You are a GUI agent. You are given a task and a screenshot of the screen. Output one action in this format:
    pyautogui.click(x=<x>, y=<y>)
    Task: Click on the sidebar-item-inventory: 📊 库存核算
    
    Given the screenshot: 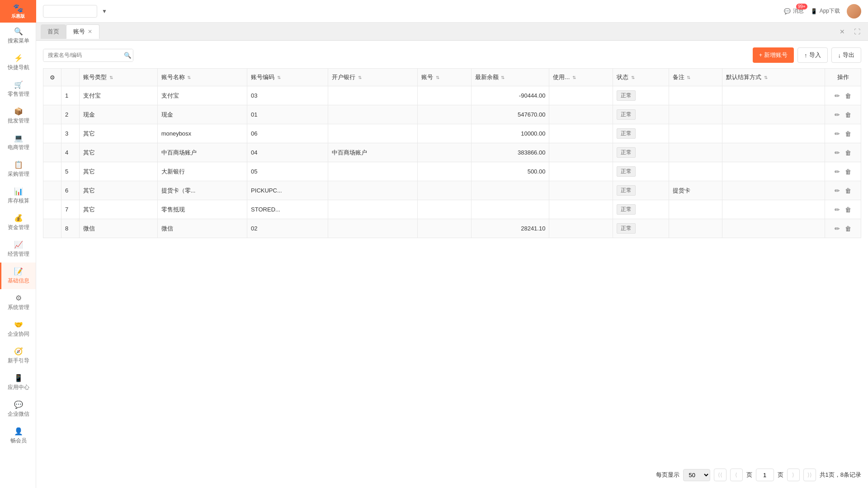 What is the action you would take?
    pyautogui.click(x=18, y=196)
    